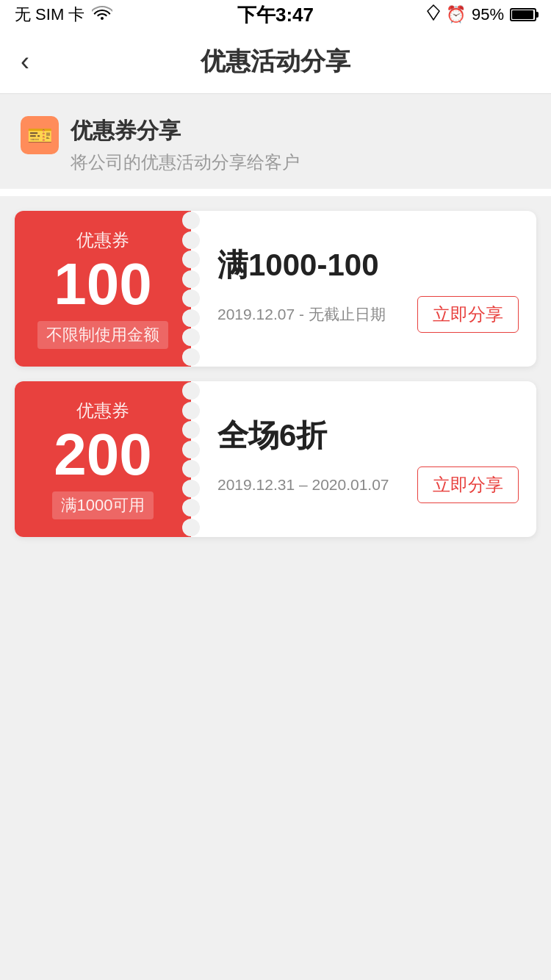 The width and height of the screenshot is (551, 980). What do you see at coordinates (468, 485) in the screenshot?
I see `share-button-2: 立即分享` at bounding box center [468, 485].